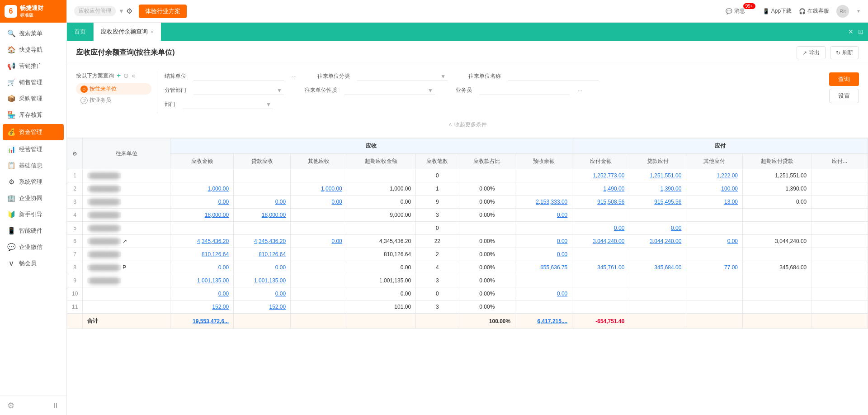  I want to click on sidebar-item-system: ⚙ 系统管理, so click(33, 182).